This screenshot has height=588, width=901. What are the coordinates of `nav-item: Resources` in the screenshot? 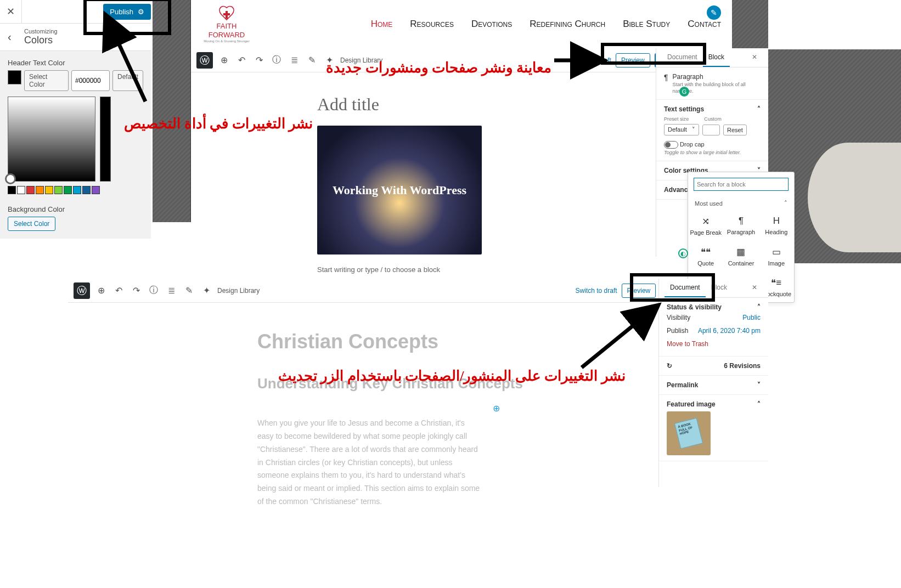 It's located at (432, 24).